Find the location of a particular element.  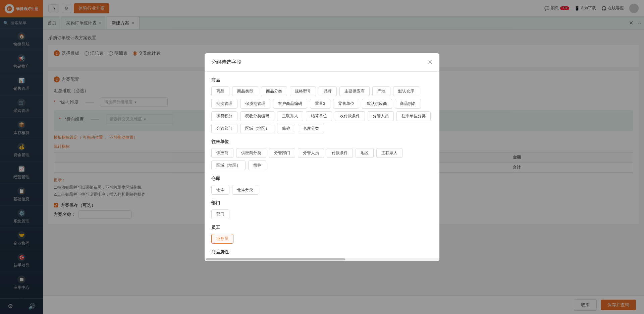

modal-hscroll is located at coordinates (322, 259).